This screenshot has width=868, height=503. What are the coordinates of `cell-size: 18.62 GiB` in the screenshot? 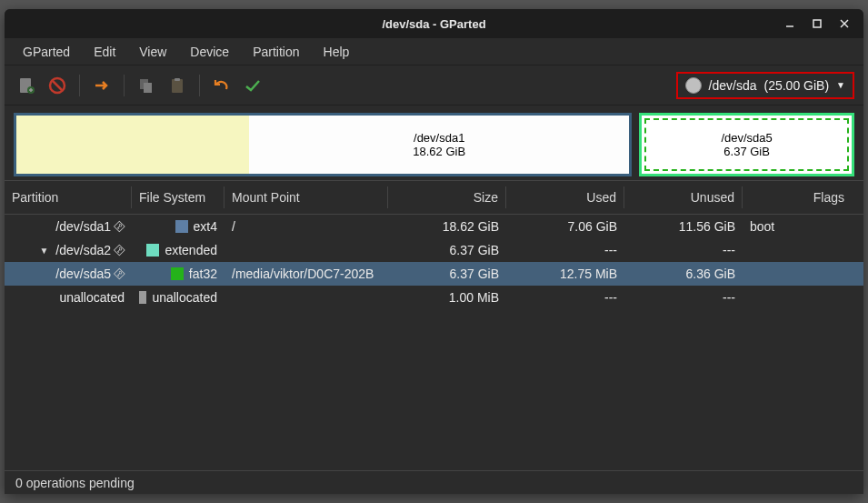 It's located at (447, 226).